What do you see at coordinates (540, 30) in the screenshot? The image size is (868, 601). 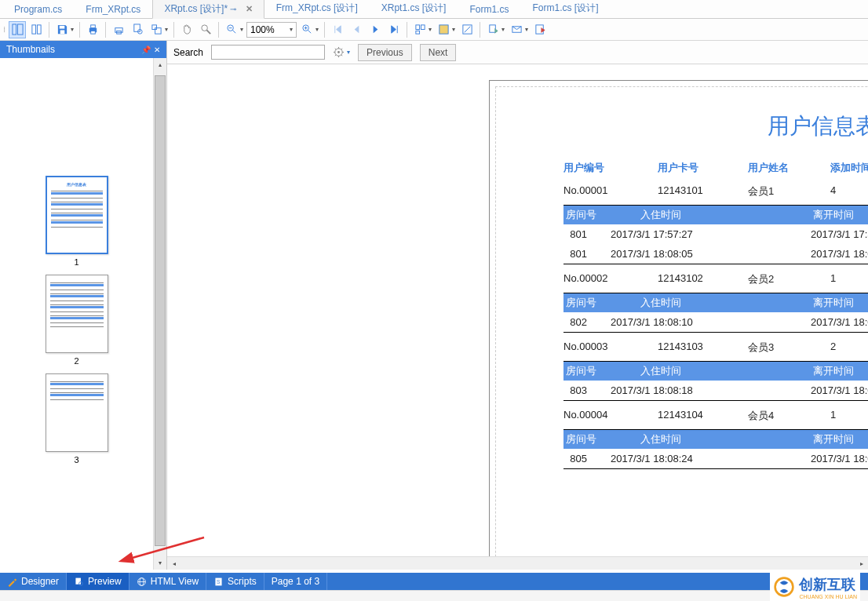 I see `close-preview-icon` at bounding box center [540, 30].